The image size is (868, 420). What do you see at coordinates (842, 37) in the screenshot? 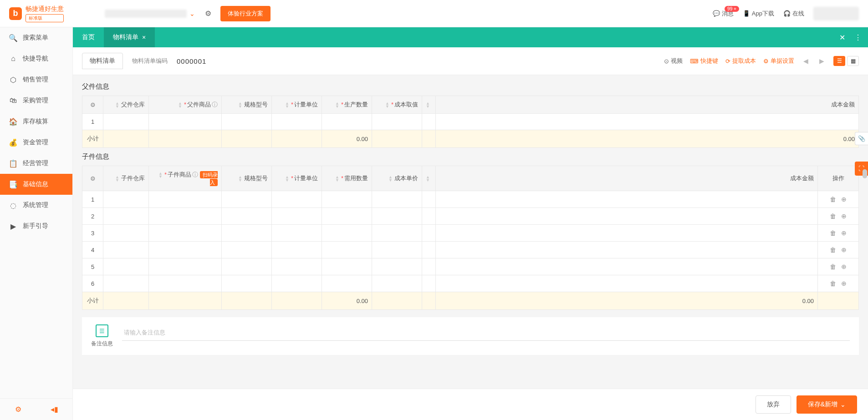
I see `tab-close-all-icon: ✕` at bounding box center [842, 37].